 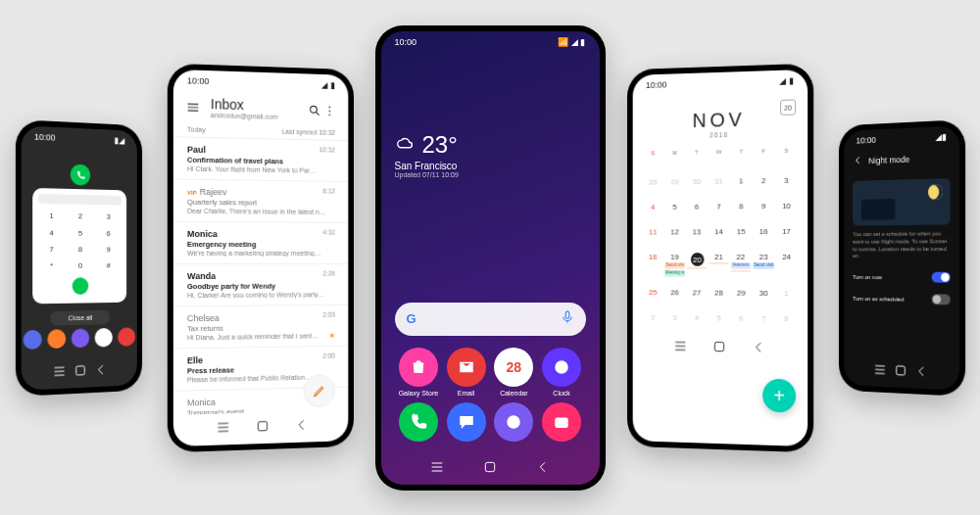 What do you see at coordinates (78, 245) in the screenshot?
I see `recent-app-card: 1 2 3 4 5 6 7 8 9 * 0 #` at bounding box center [78, 245].